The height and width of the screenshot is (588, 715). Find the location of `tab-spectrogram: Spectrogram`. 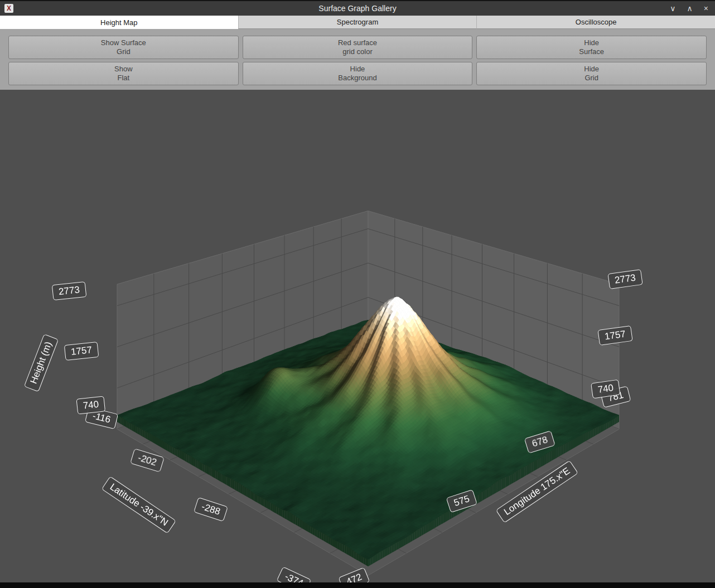

tab-spectrogram: Spectrogram is located at coordinates (358, 22).